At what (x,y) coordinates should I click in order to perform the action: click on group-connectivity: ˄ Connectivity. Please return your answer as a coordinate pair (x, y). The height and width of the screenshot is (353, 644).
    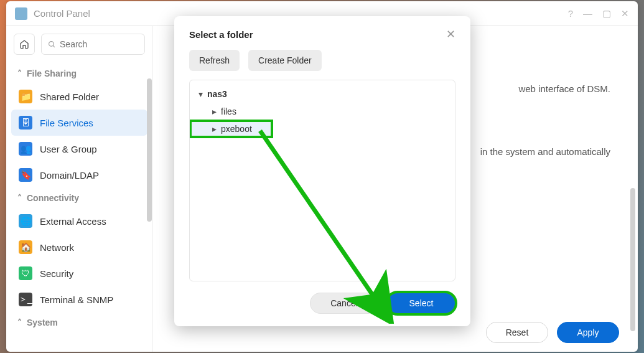
    Looking at the image, I should click on (80, 198).